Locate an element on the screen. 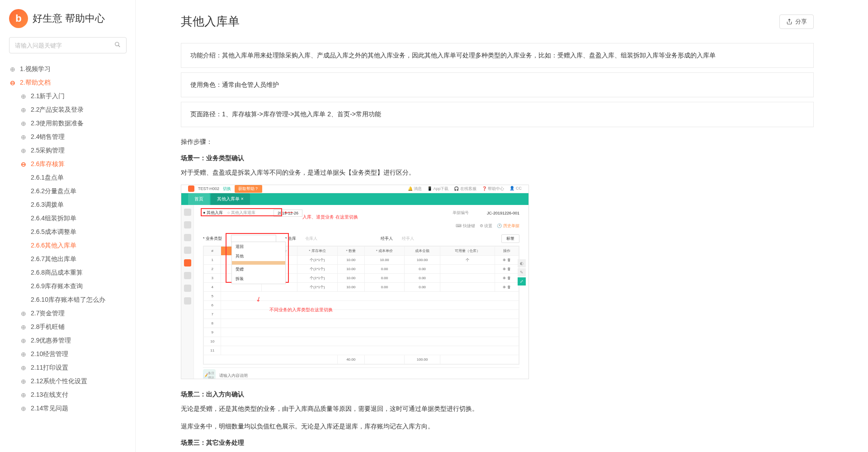  ss-handler-val: 经手人 is located at coordinates (408, 239).